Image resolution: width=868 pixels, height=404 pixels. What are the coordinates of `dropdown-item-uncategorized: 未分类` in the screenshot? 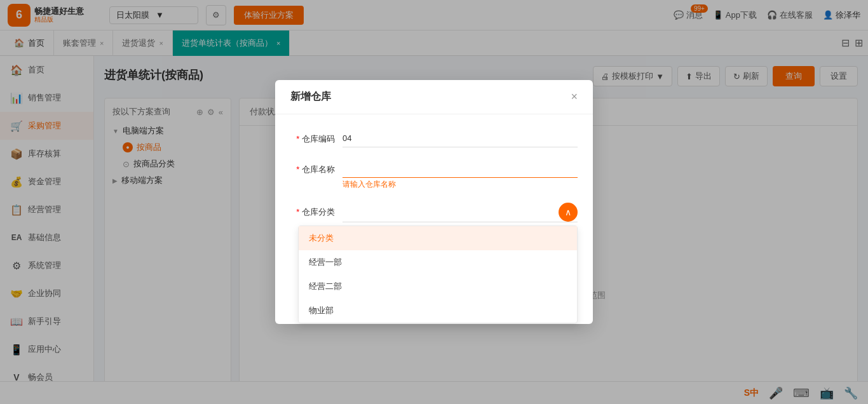 It's located at (438, 238).